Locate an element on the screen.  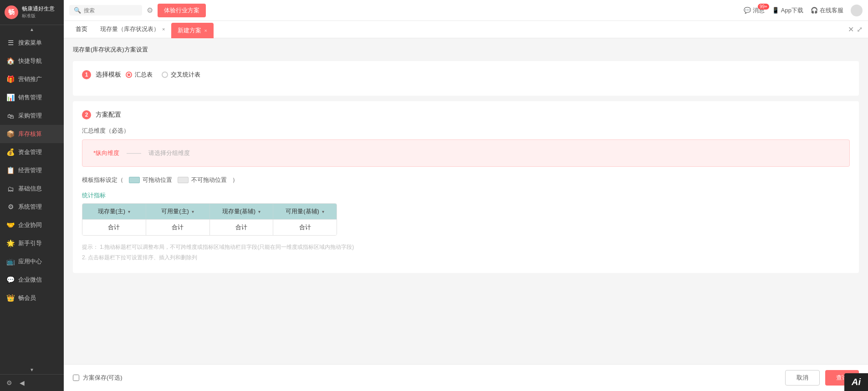
app-download-button: 📱 App下载 is located at coordinates (788, 10).